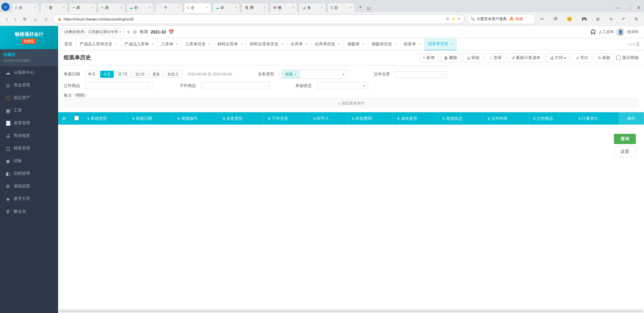 The image size is (644, 313). Describe the element at coordinates (451, 58) in the screenshot. I see `delete-button: 🗑 删除` at that location.